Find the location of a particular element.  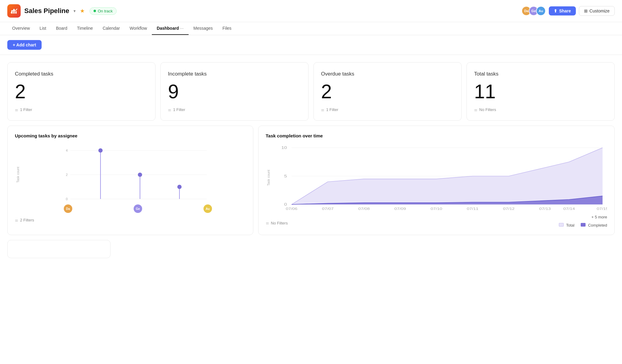

stat-overdue-value: 2 is located at coordinates (326, 92).